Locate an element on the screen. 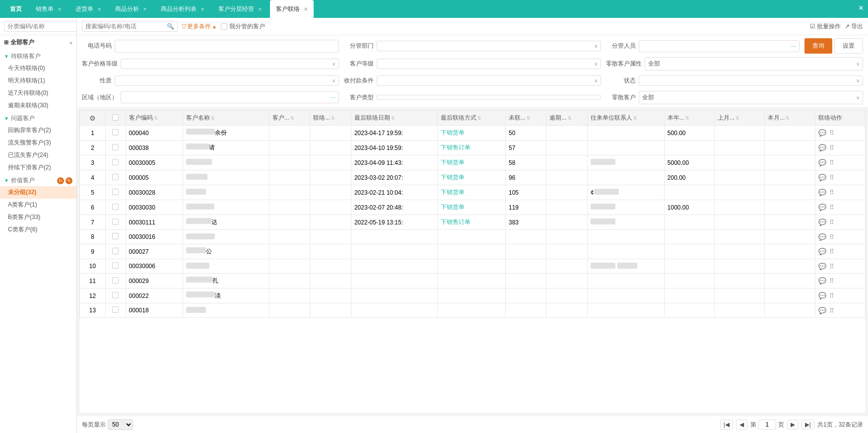 This screenshot has width=868, height=433. all-customers-header: ⊞ 全部客户 « is located at coordinates (38, 43).